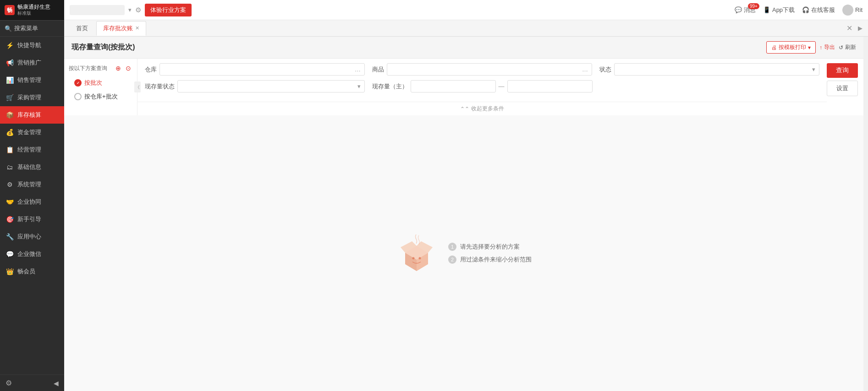 The width and height of the screenshot is (868, 391). Describe the element at coordinates (850, 28) in the screenshot. I see `tab-close-main-icon: ✕` at that location.